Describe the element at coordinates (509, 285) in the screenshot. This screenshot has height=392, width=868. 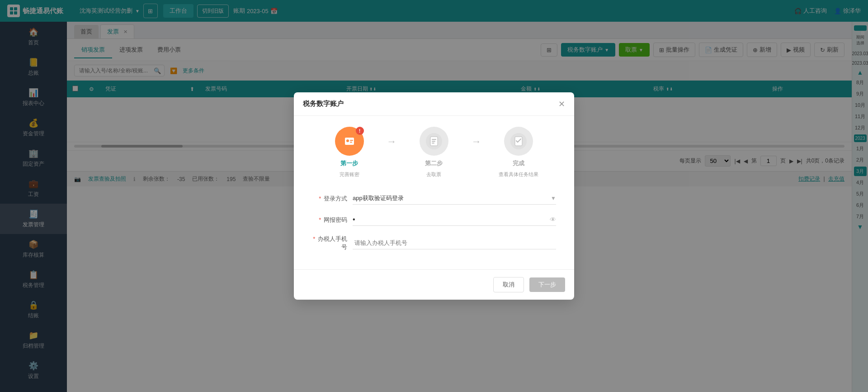
I see `cancel-button: 取消` at that location.